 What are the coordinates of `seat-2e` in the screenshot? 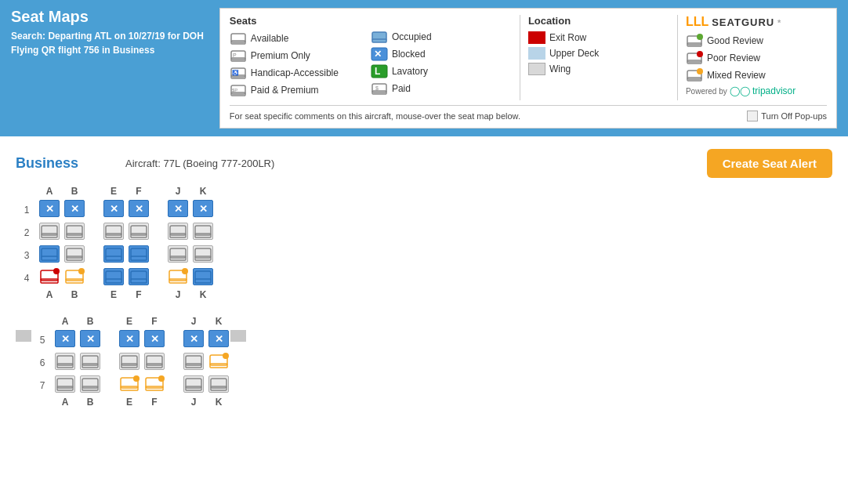 It's located at (114, 231).